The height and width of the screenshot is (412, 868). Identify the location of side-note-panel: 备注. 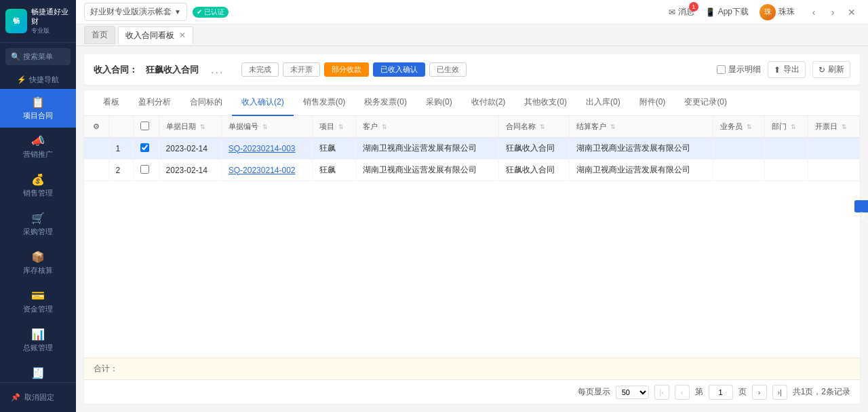
(861, 206).